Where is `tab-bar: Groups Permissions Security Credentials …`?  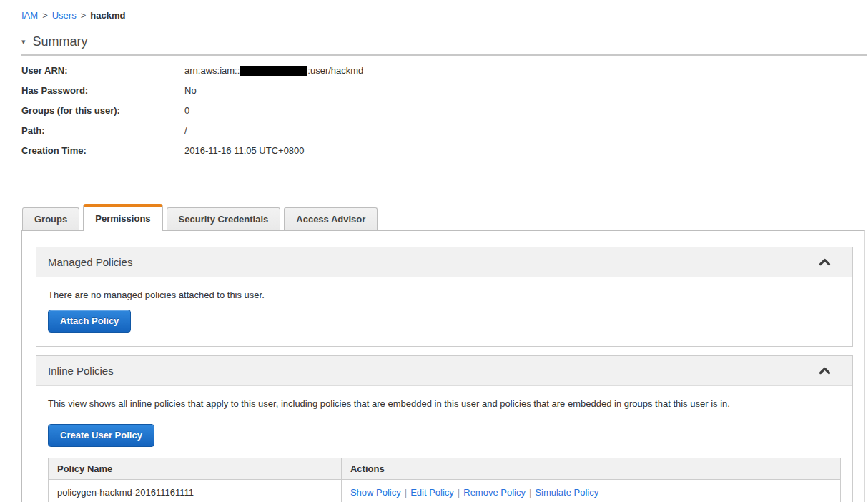
tab-bar: Groups Permissions Security Credentials … is located at coordinates (445, 217).